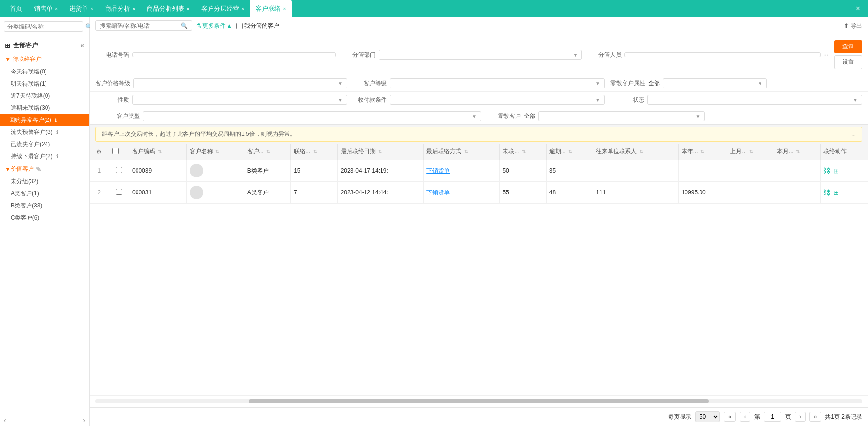 The height and width of the screenshot is (426, 868). I want to click on last-page-btn: », so click(815, 417).